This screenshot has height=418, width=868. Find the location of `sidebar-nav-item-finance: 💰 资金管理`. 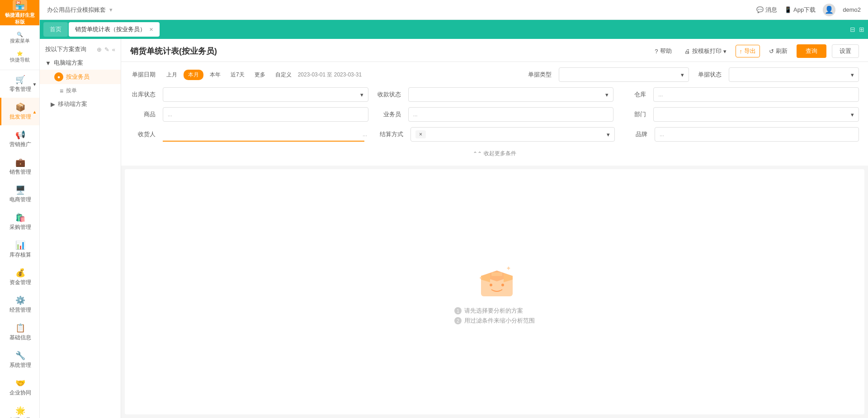

sidebar-nav-item-finance: 💰 资金管理 is located at coordinates (20, 277).